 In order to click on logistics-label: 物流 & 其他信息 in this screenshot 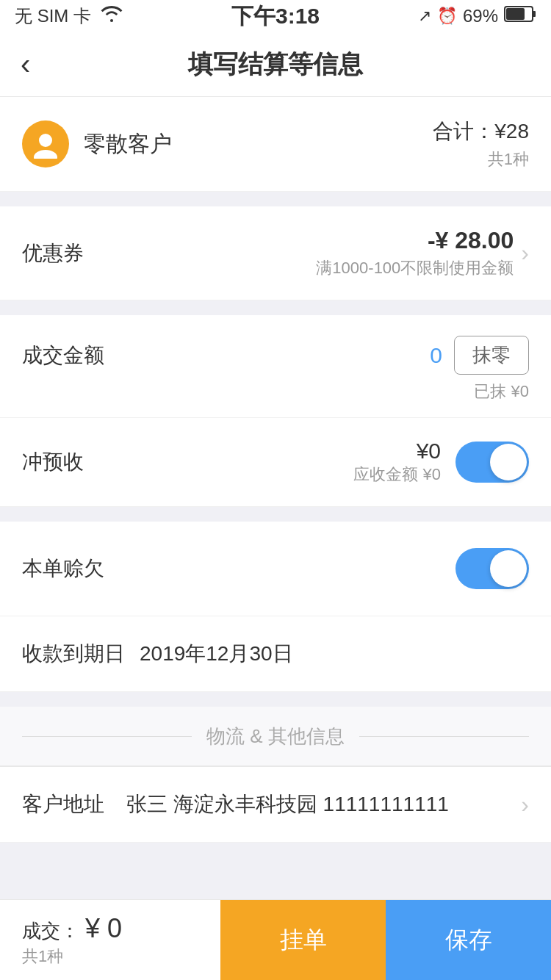, I will do `click(276, 736)`.